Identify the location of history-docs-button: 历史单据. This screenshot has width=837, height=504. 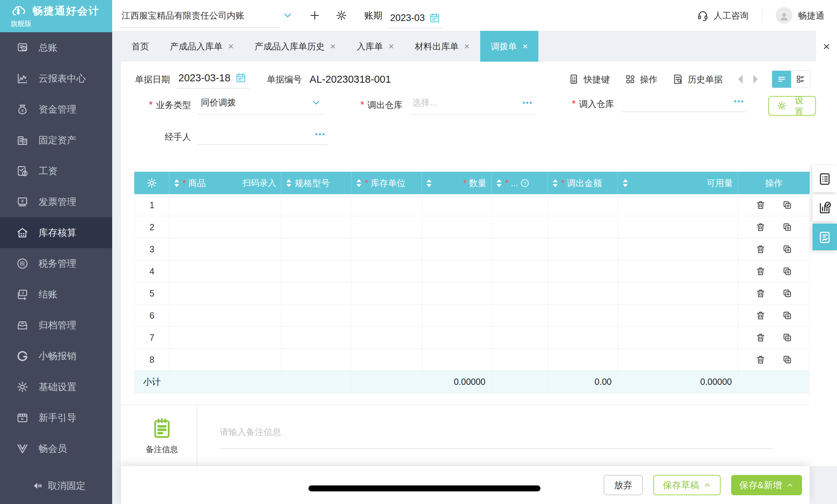
(698, 79).